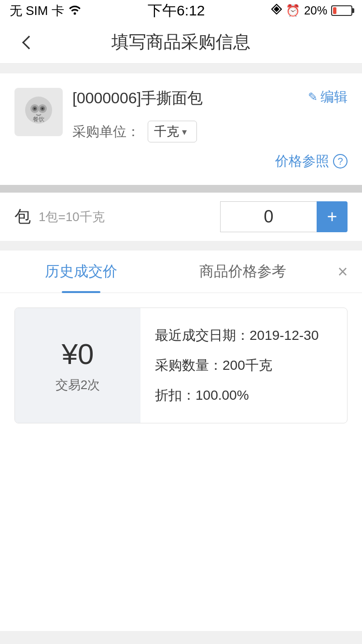 Image resolution: width=362 pixels, height=644 pixels. I want to click on product-name: [0000006]手撕面包, so click(190, 98).